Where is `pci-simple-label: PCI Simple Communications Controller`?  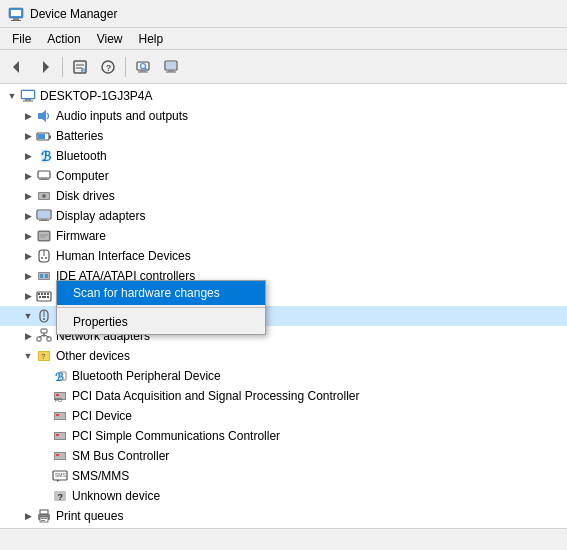
pci-simple-label: PCI Simple Communications Controller is located at coordinates (320, 436).